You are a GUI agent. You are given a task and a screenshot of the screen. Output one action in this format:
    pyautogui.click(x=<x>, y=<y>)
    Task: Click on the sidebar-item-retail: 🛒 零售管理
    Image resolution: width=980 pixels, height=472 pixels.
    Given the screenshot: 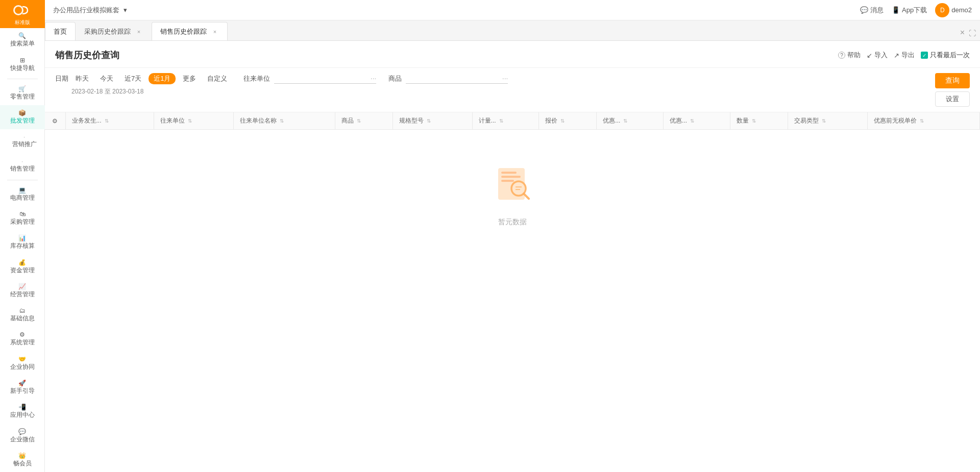 What is the action you would take?
    pyautogui.click(x=22, y=93)
    